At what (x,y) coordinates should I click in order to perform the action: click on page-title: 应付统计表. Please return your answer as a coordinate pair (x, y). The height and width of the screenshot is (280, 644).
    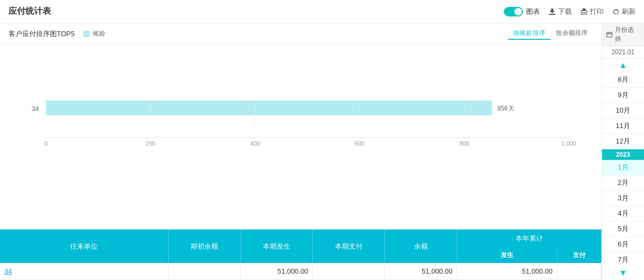
    Looking at the image, I should click on (30, 12).